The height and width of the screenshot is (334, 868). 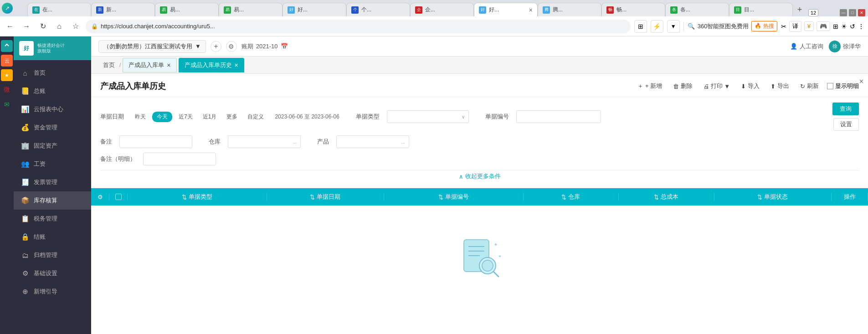 I want to click on date-btn-7days: 近7天, so click(x=186, y=117).